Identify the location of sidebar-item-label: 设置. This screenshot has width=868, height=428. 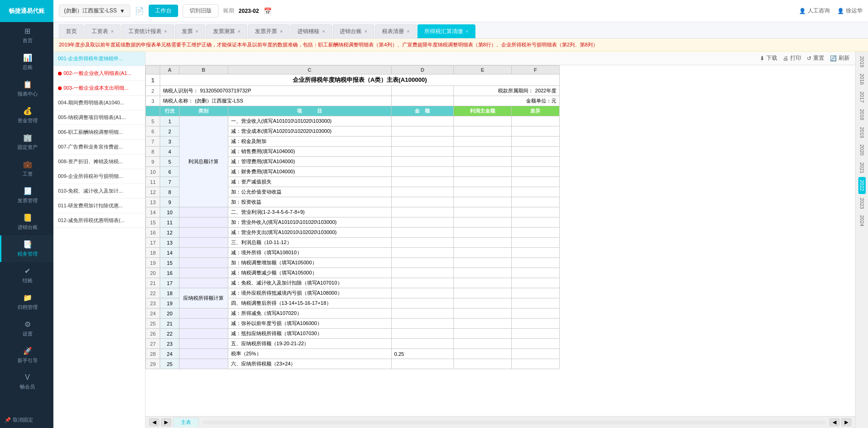
(28, 334).